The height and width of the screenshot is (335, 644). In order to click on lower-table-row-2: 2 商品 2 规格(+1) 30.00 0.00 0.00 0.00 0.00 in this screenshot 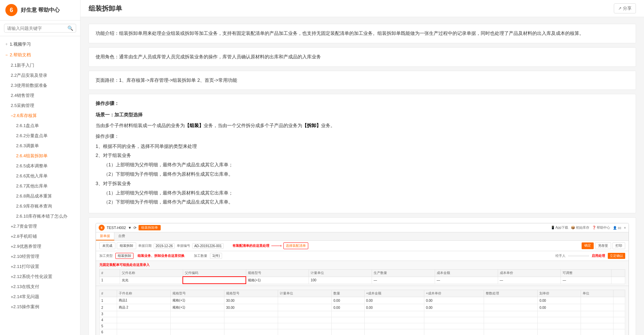, I will do `click(362, 308)`.